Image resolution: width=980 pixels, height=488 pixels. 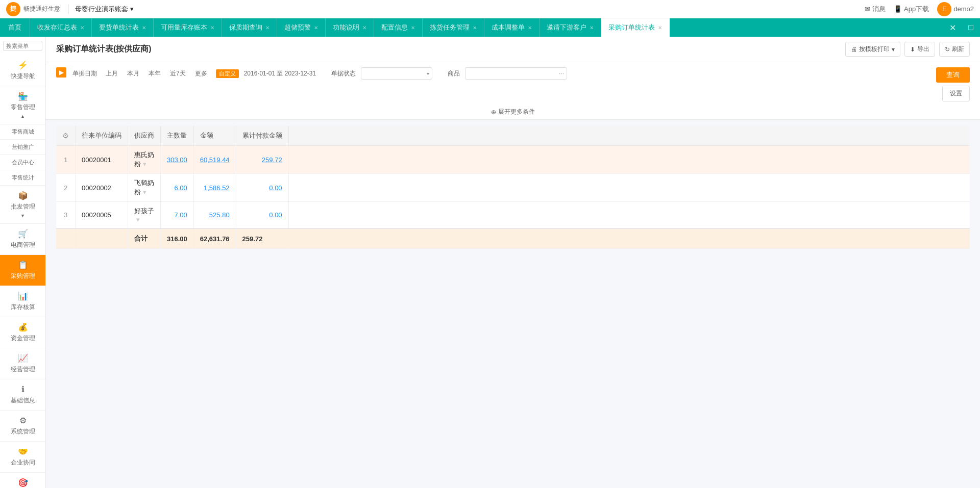 What do you see at coordinates (592, 28) in the screenshot?
I see `tab-yq-close: ✕` at bounding box center [592, 28].